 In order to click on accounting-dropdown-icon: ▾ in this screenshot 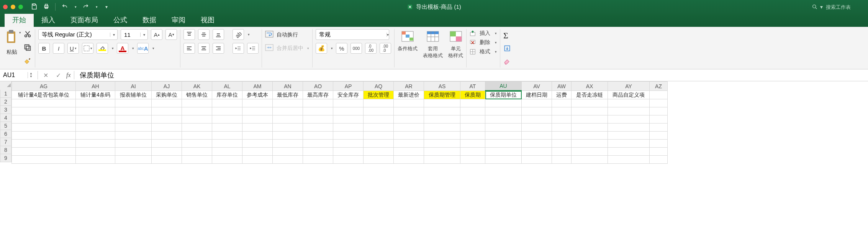, I will do `click(332, 48)`.